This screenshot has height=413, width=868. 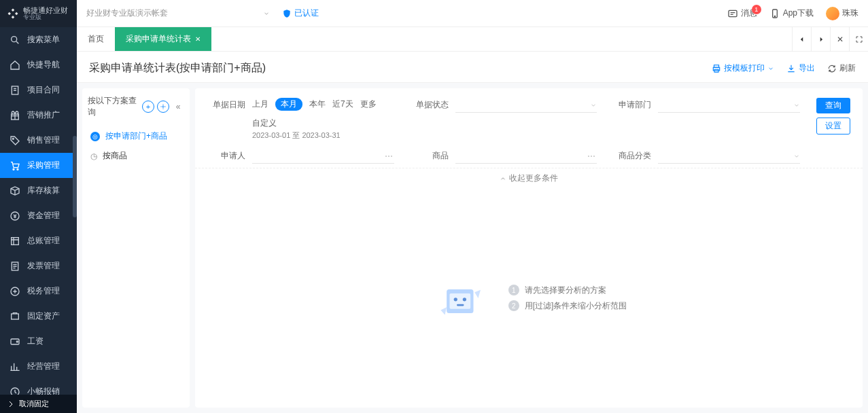 I want to click on tab-next, so click(x=820, y=39).